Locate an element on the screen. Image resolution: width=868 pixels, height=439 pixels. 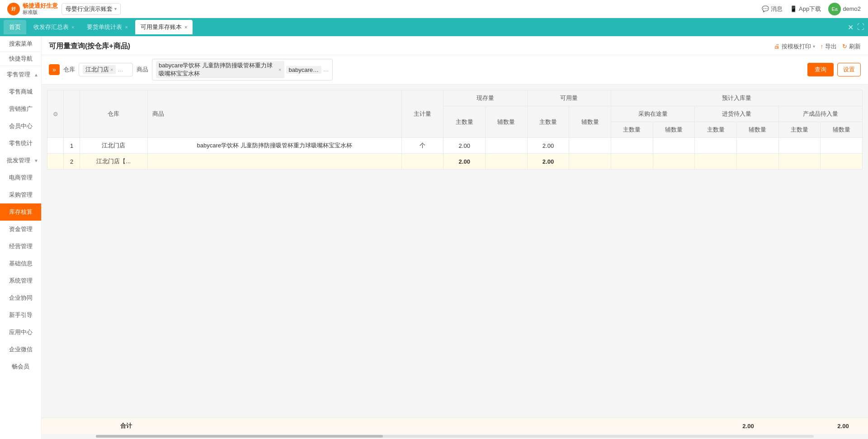
tab-bar: 首页 收发存汇总表 × 要货单统计表 × 可用量库存账本 × ✕ ⛶ is located at coordinates (434, 27).